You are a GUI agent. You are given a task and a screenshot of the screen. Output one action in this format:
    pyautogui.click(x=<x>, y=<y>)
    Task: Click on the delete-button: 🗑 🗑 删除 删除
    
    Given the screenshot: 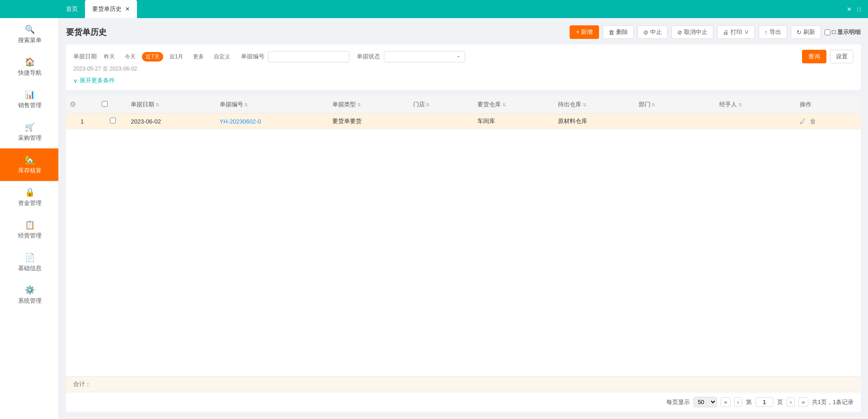 What is the action you would take?
    pyautogui.click(x=618, y=32)
    